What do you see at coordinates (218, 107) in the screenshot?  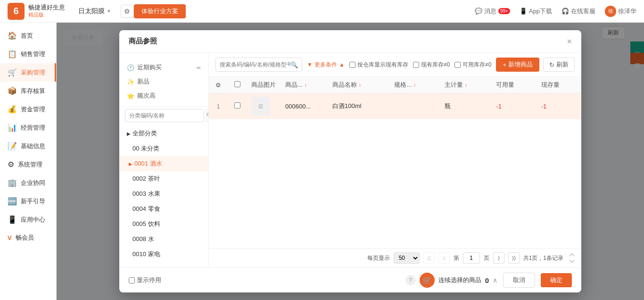 I see `row-num: 1` at bounding box center [218, 107].